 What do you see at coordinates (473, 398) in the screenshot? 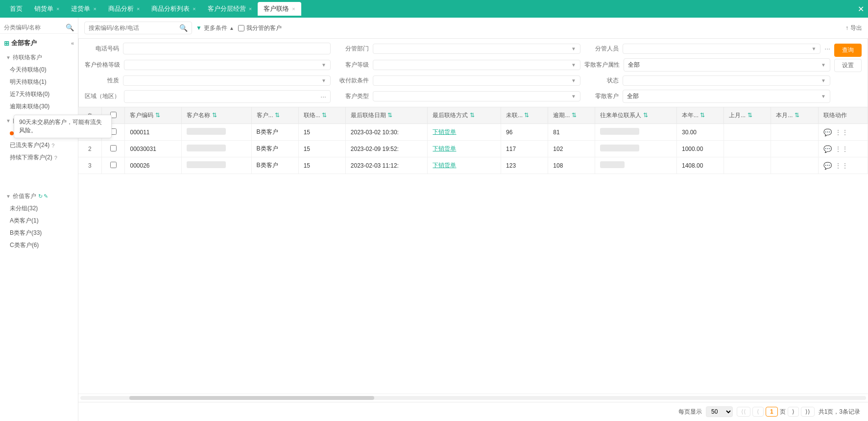
I see `scroll-track` at bounding box center [473, 398].